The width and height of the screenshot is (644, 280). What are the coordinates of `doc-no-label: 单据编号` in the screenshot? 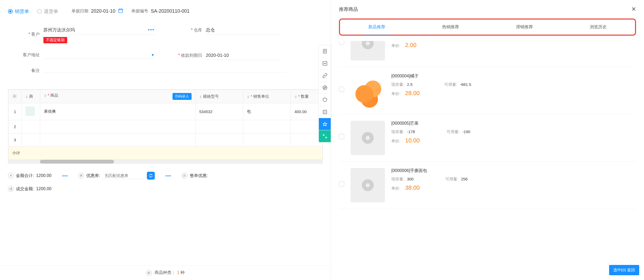 It's located at (140, 11).